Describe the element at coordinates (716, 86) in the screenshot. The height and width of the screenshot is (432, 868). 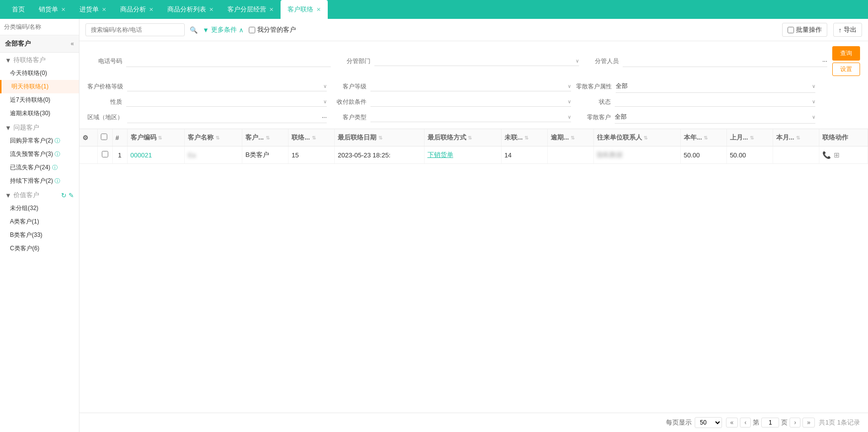
I see `retail-attr-select: 全部 ∨` at that location.